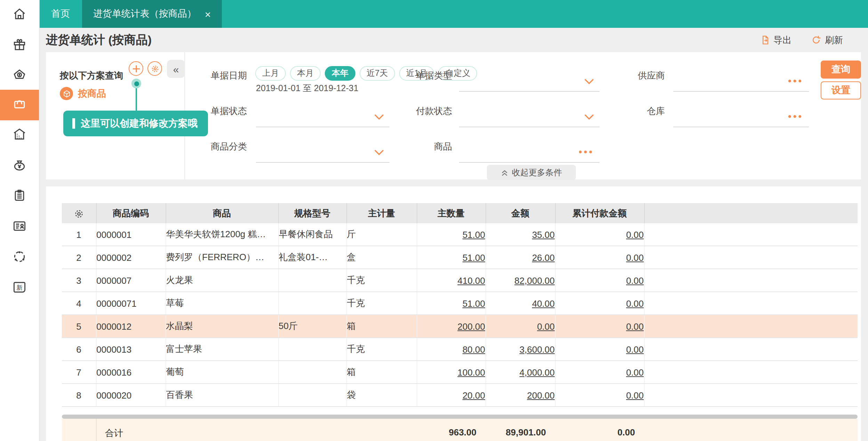 The width and height of the screenshot is (868, 441). Describe the element at coordinates (529, 83) in the screenshot. I see `doc-type-select` at that location.